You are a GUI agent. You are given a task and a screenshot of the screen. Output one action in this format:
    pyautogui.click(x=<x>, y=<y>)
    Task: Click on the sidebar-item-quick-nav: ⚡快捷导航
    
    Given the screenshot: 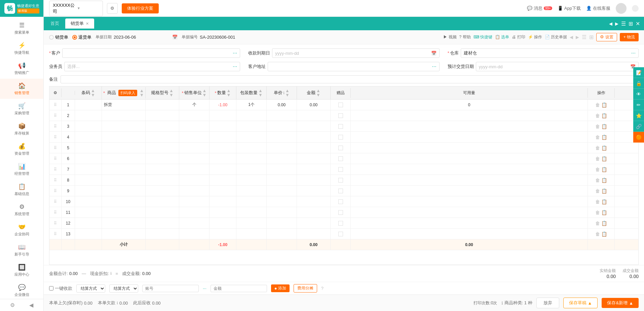 What is the action you would take?
    pyautogui.click(x=22, y=48)
    